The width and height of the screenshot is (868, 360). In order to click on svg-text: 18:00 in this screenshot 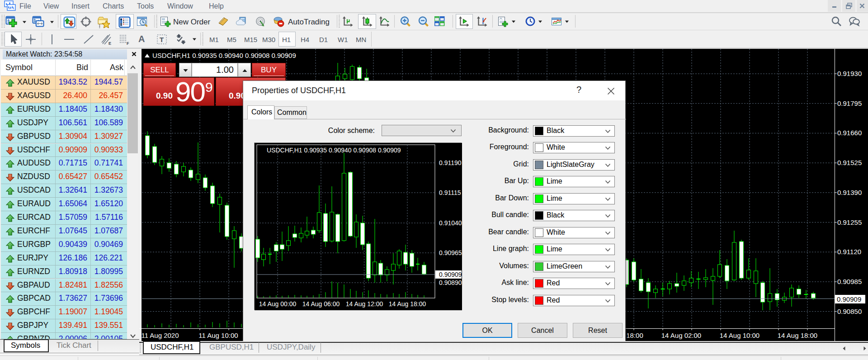, I will do `click(635, 336)`.